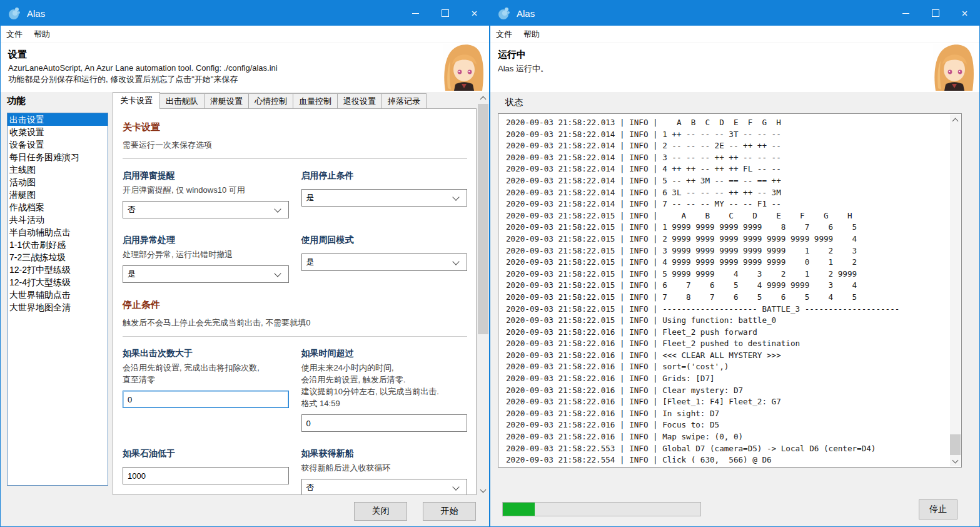  What do you see at coordinates (58, 170) in the screenshot?
I see `sidebar-item: 主线图` at bounding box center [58, 170].